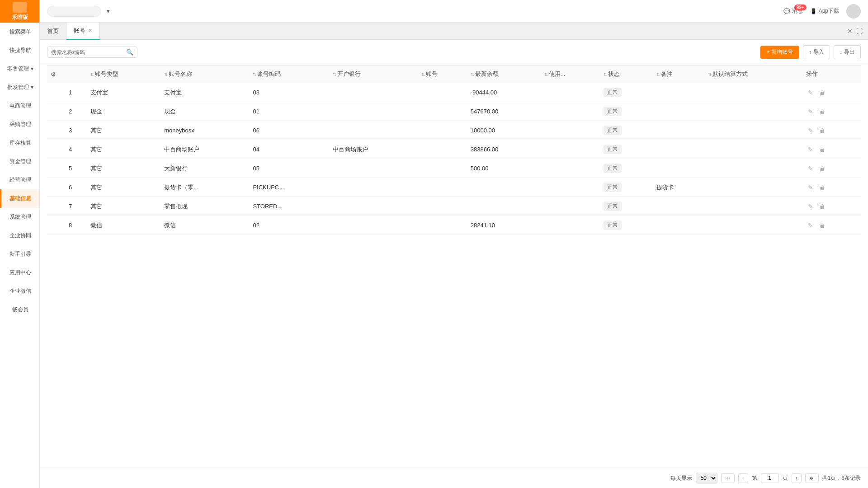  I want to click on next-page-button: ›, so click(797, 478).